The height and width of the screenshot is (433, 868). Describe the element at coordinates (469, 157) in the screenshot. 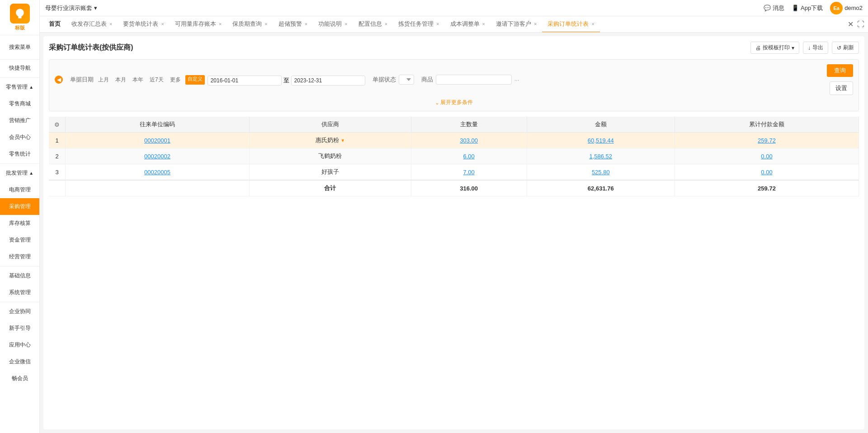

I see `row2-qty-link: 6.00` at that location.